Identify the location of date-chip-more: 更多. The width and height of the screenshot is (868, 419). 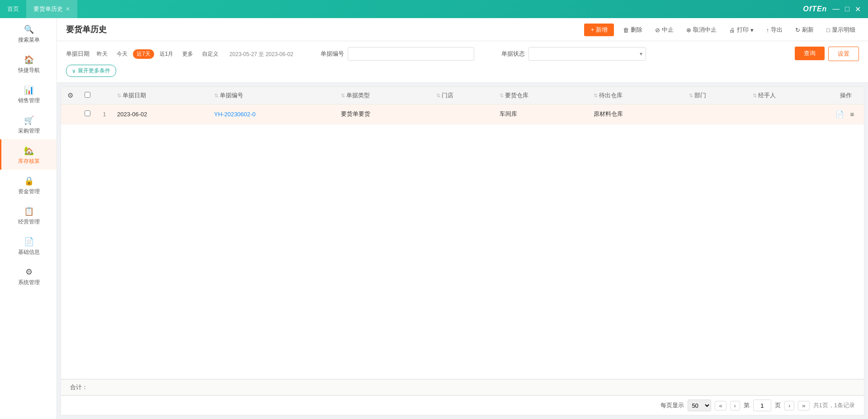
(188, 54).